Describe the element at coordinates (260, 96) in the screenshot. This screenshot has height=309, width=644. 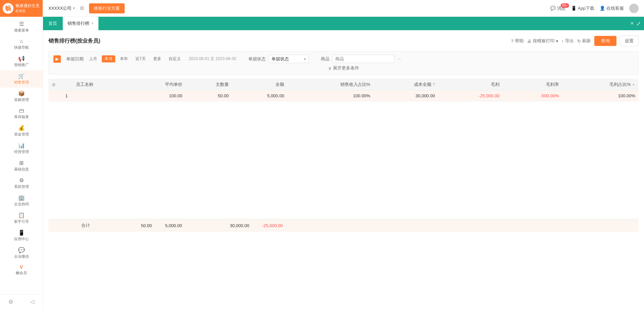
I see `cell-amount: 5,000.00` at that location.